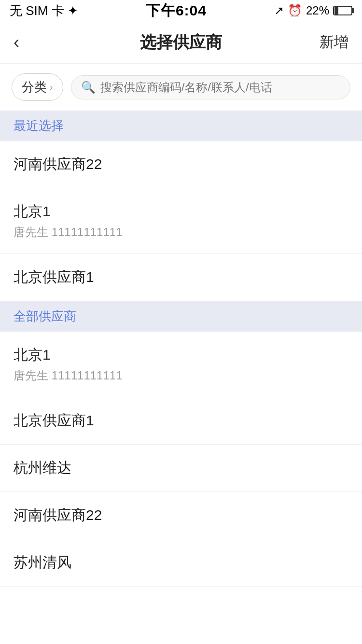 This screenshot has height=644, width=362. Describe the element at coordinates (343, 11) in the screenshot. I see `battery-icon` at that location.